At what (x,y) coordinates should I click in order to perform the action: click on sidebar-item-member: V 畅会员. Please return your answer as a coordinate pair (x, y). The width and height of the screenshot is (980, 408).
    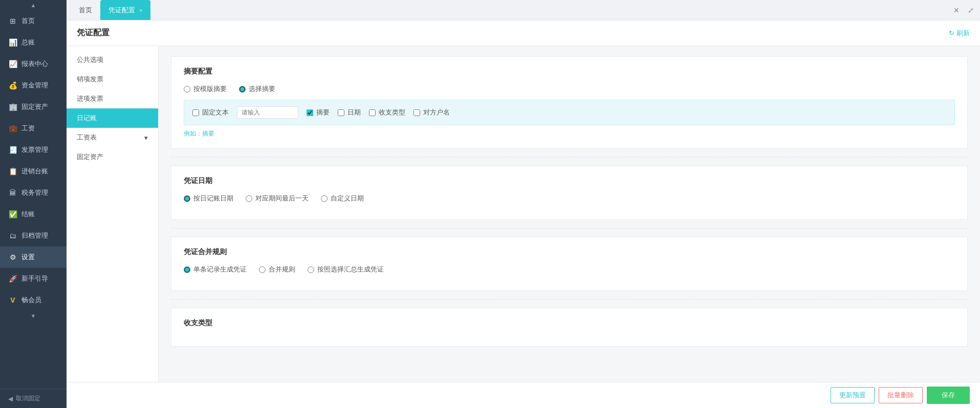
    Looking at the image, I should click on (33, 300).